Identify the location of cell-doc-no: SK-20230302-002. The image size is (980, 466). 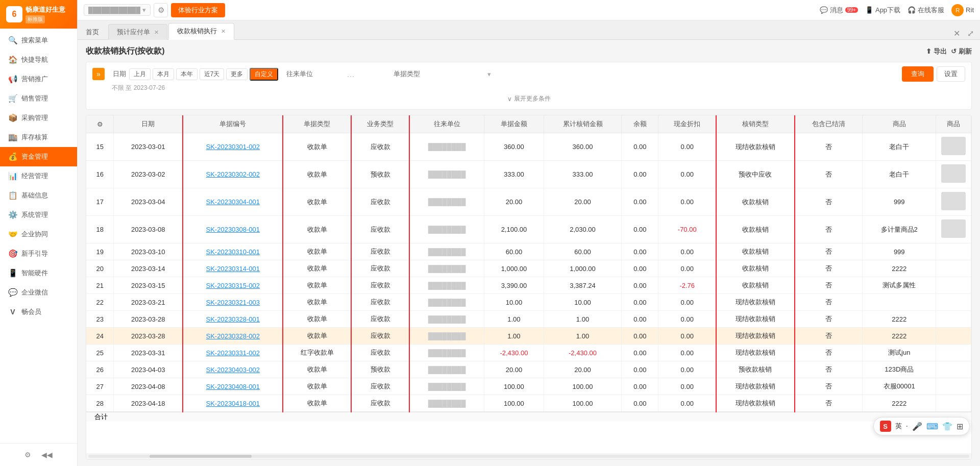
(233, 175).